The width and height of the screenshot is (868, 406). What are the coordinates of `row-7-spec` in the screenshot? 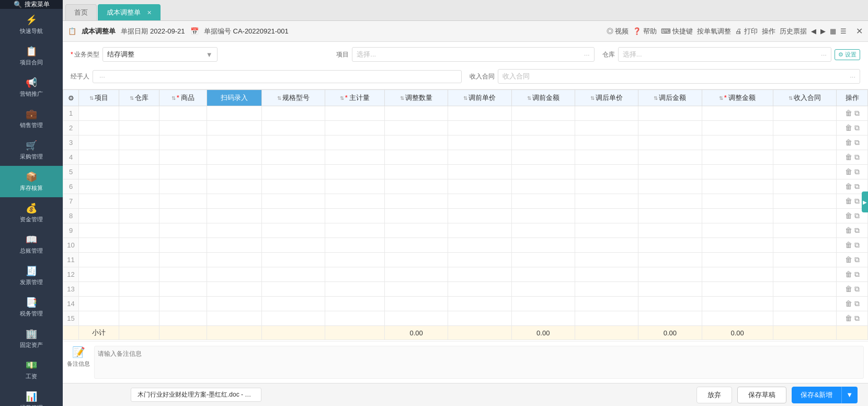 It's located at (293, 201).